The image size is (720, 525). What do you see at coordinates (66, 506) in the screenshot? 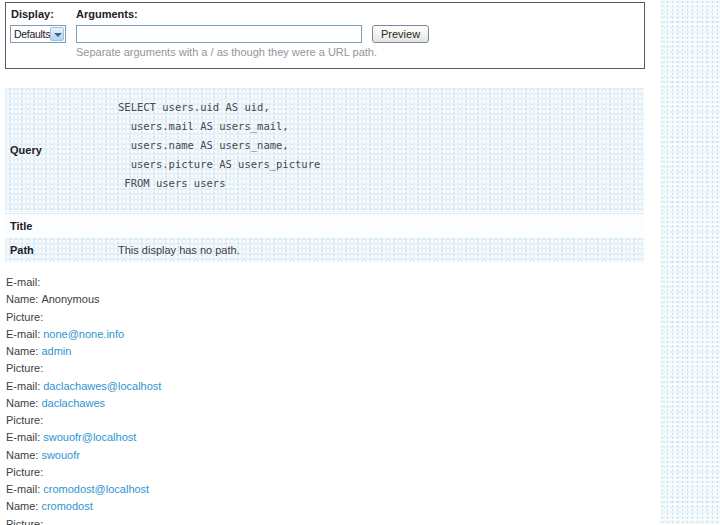
I see `user-name-link: cromodost` at bounding box center [66, 506].